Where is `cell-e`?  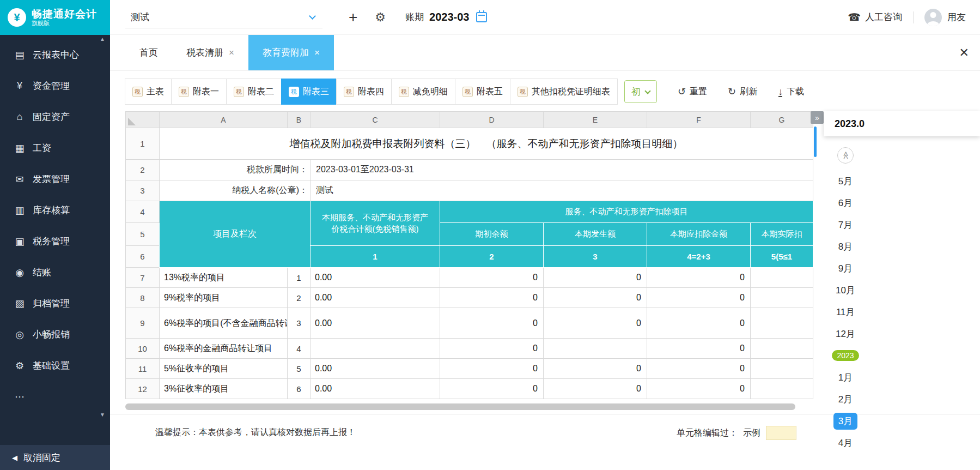
cell-e is located at coordinates (595, 349).